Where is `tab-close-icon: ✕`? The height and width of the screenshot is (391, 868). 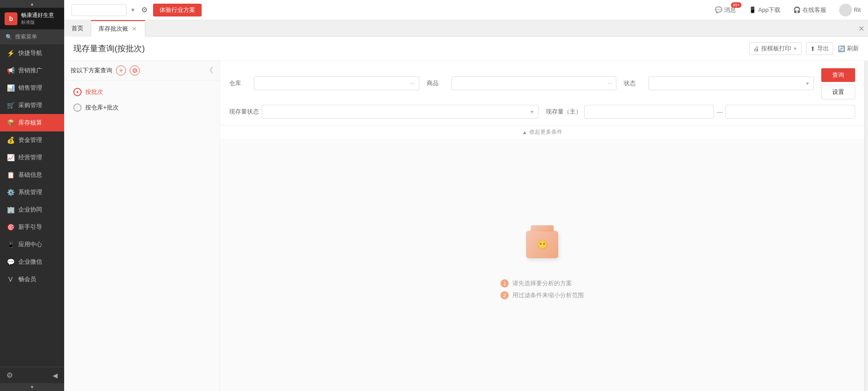
tab-close-icon: ✕ is located at coordinates (134, 29).